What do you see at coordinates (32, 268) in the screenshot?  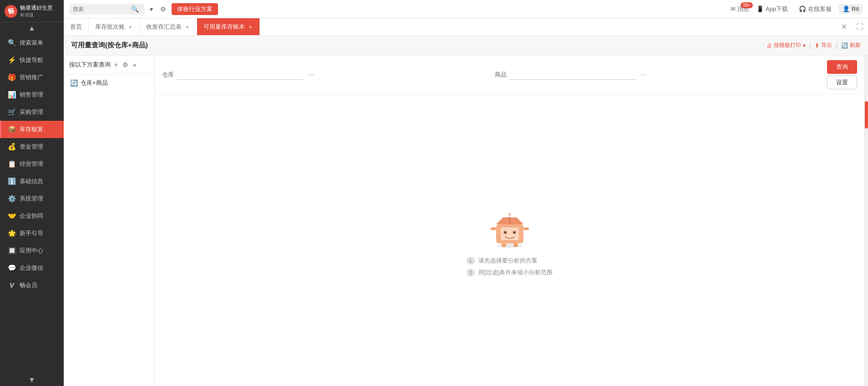 I see `sidebar-item-wechat: 💬 企业微信` at bounding box center [32, 268].